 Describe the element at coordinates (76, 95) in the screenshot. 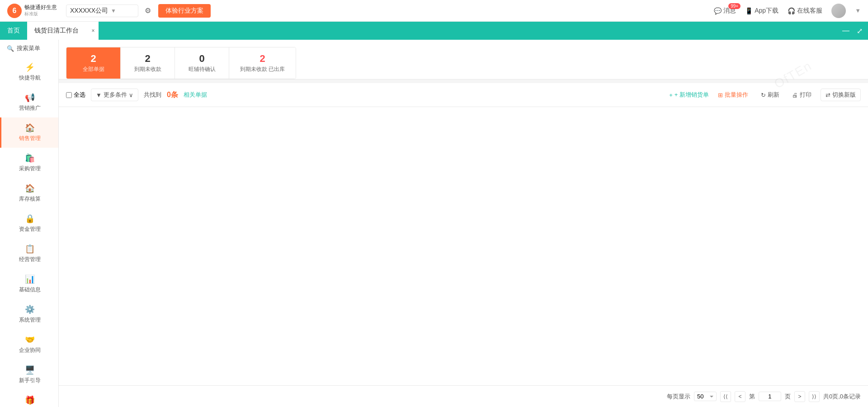

I see `select-all-checkbox: 全选` at that location.